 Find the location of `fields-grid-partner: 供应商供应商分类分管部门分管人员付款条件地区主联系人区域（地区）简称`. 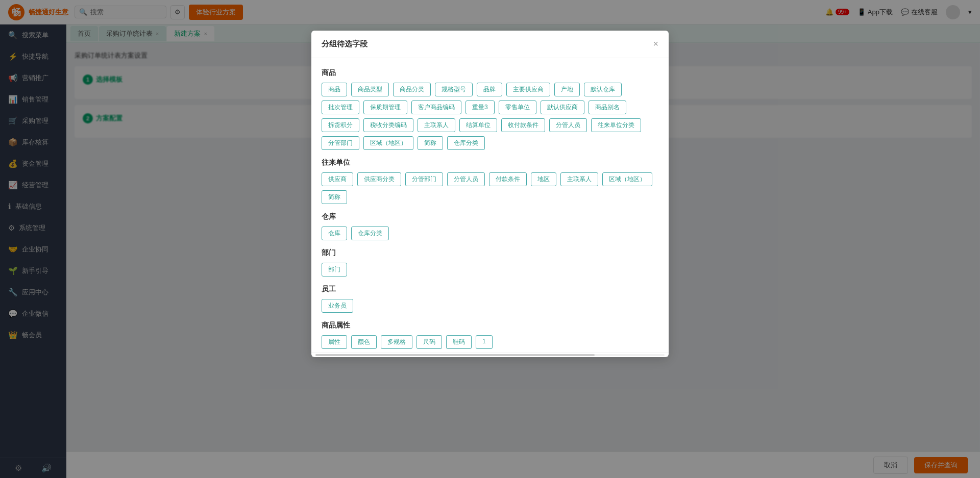

fields-grid-partner: 供应商供应商分类分管部门分管人员付款条件地区主联系人区域（地区）简称 is located at coordinates (490, 188).